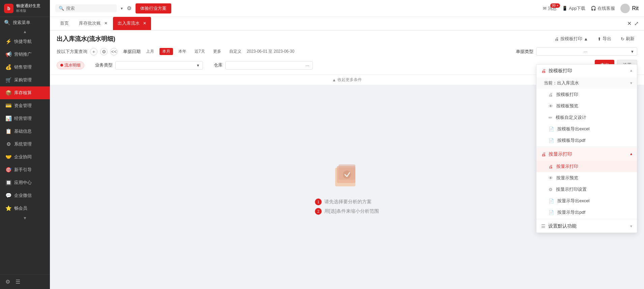 This screenshot has width=644, height=289. I want to click on sidebar-item-apps: 🔲 应用中心, so click(25, 183).